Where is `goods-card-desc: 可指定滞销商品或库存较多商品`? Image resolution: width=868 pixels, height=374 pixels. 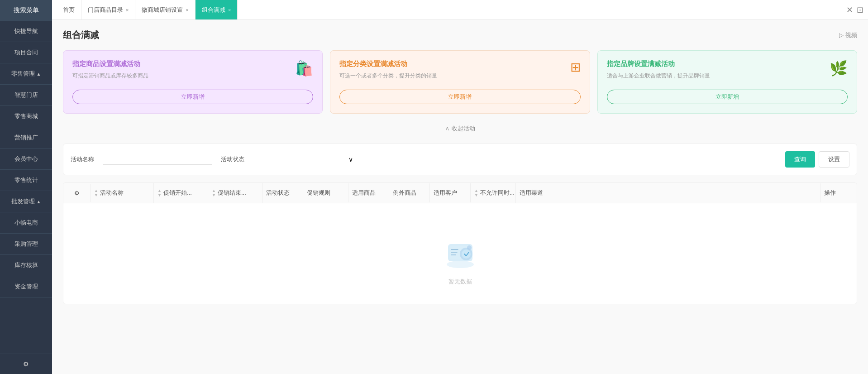 goods-card-desc: 可指定滞销商品或库存较多商品 is located at coordinates (193, 78).